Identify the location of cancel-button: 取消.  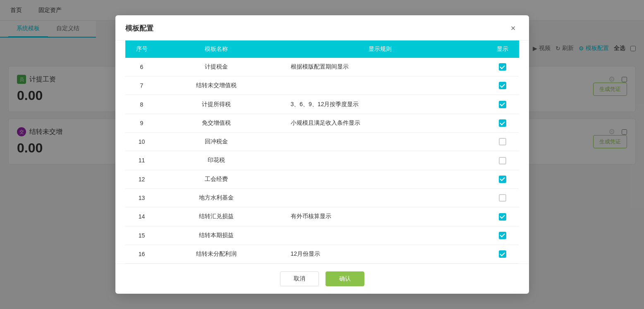
(299, 279).